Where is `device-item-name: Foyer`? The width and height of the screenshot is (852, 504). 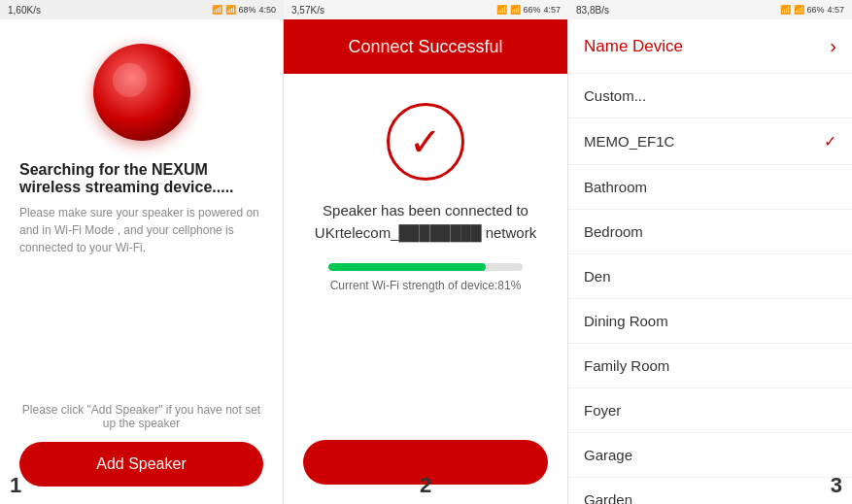 device-item-name: Foyer is located at coordinates (602, 410).